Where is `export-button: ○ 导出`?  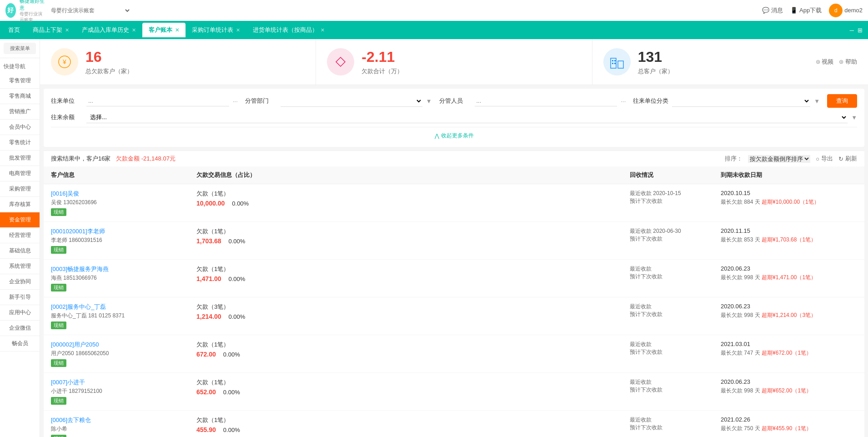
export-button: ○ 导出 is located at coordinates (824, 159).